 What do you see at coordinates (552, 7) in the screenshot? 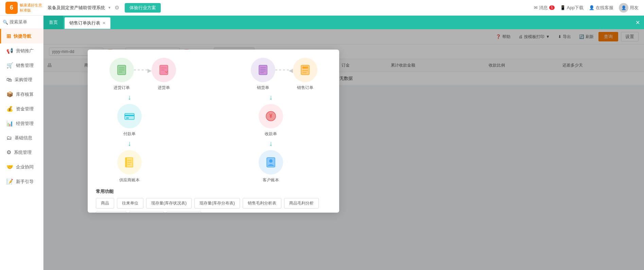
I see `message-badge: 5` at bounding box center [552, 7].